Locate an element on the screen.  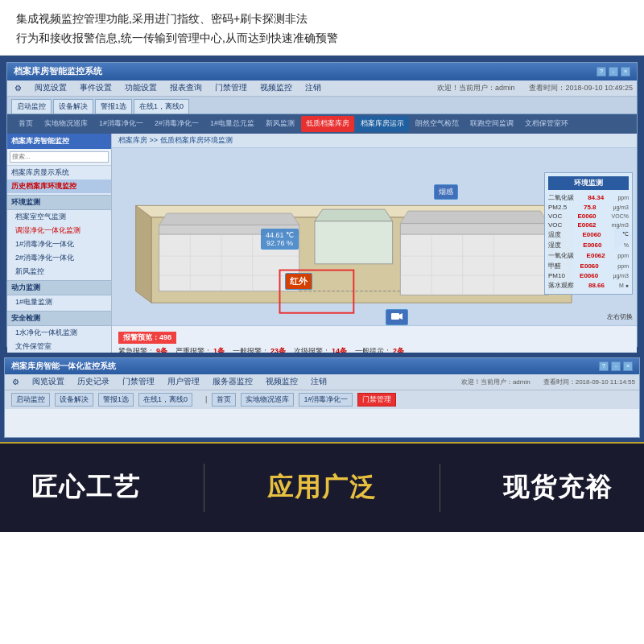
window-controls-2: ? - × is located at coordinates (616, 366).